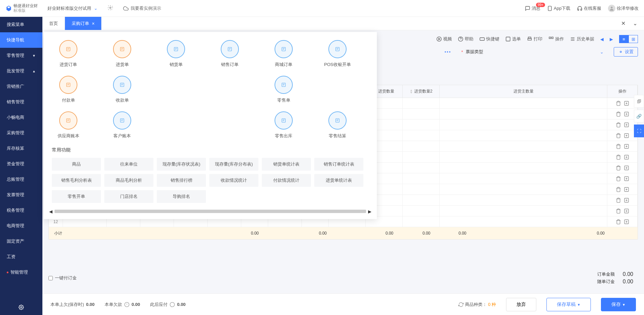 The width and height of the screenshot is (644, 315). What do you see at coordinates (21, 102) in the screenshot?
I see `sidebar-item-sales: 销售管理` at bounding box center [21, 102].